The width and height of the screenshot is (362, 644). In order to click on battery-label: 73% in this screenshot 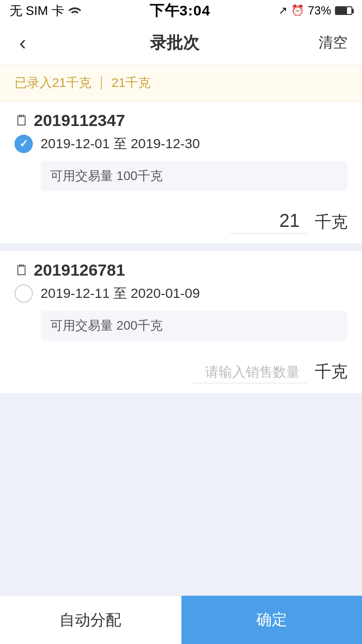, I will do `click(320, 11)`.